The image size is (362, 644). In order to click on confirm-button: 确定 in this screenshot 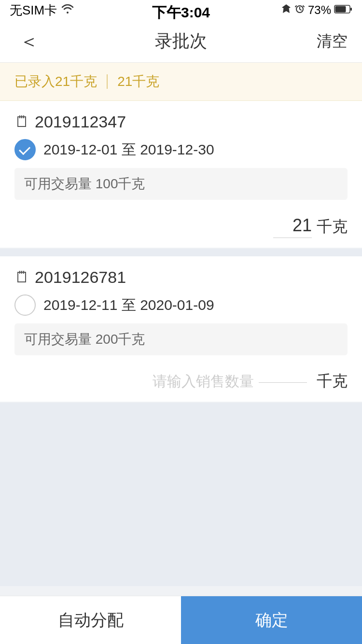, I will do `click(271, 620)`.